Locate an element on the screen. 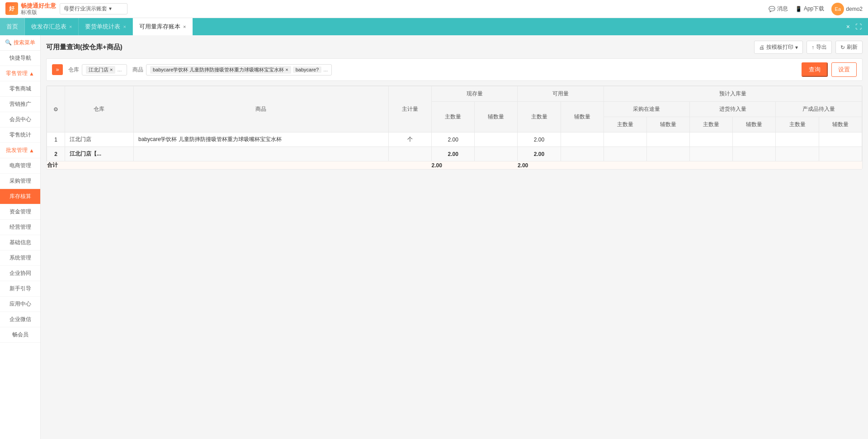 The width and height of the screenshot is (868, 439). logo-area: 好 畅捷通好生意 标准版 is located at coordinates (31, 9).